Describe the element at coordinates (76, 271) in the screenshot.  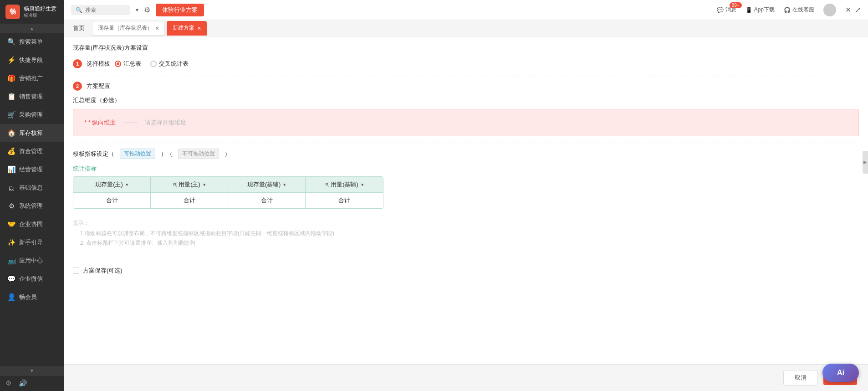
I see `save-scheme-checkbox` at that location.